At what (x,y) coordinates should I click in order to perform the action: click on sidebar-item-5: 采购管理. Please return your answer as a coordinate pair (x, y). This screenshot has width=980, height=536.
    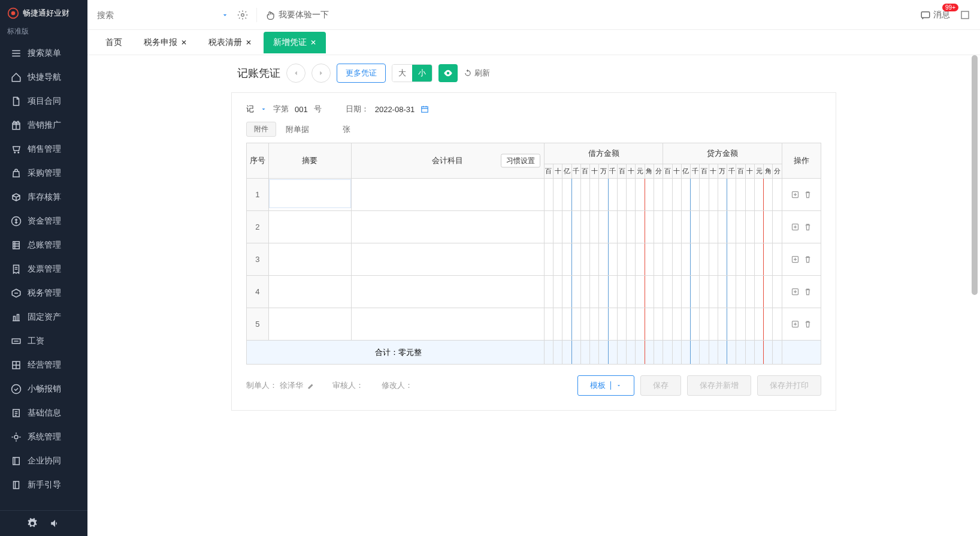
    Looking at the image, I should click on (44, 173).